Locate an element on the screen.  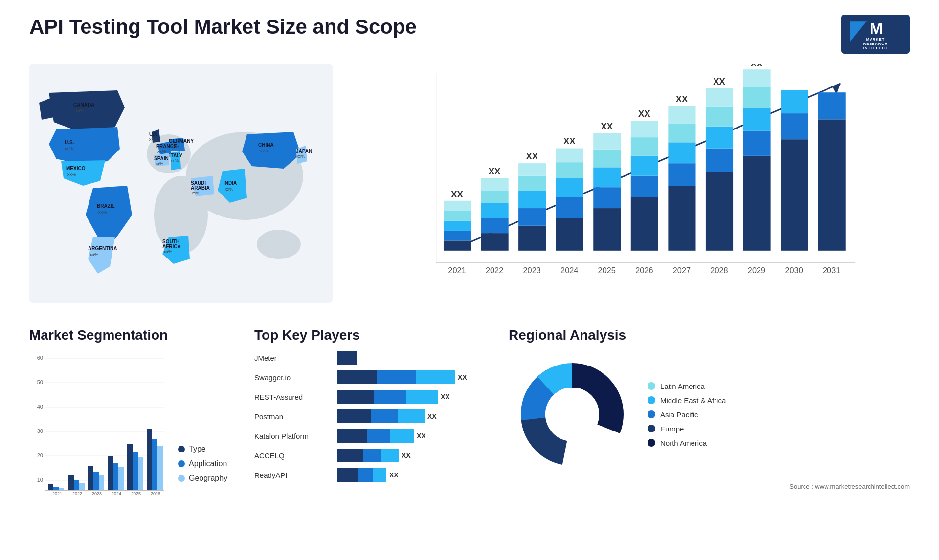
legend-asia-pacific: Asia Pacific is located at coordinates (687, 414).